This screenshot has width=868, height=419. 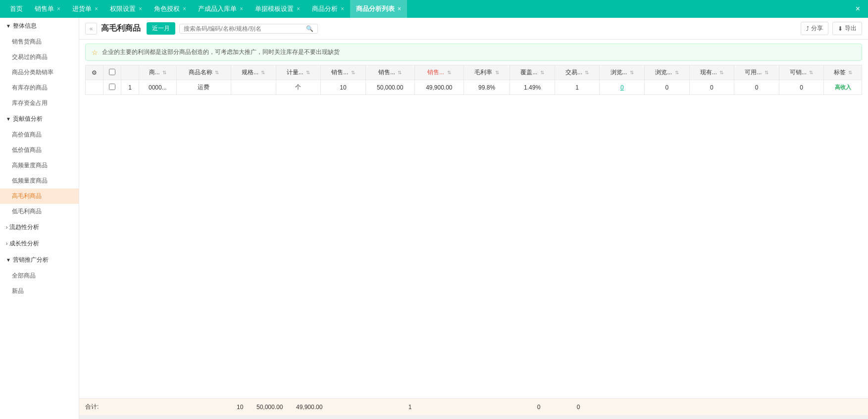 What do you see at coordinates (757, 88) in the screenshot?
I see `cell-available: 0` at bounding box center [757, 88].